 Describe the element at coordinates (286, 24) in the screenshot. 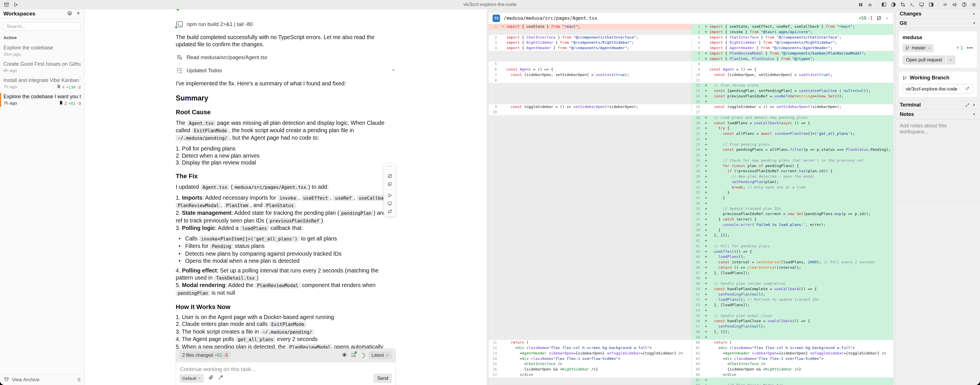

I see `tool-call-row: npm run build 2>&1 | tail -80` at that location.